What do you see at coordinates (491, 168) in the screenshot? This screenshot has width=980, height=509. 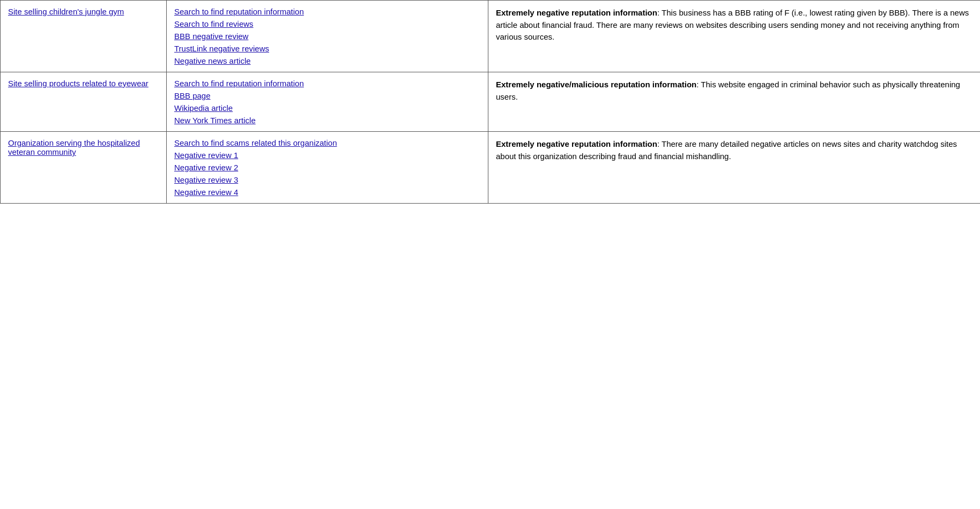 I see `table-row: Organization serving the hospitalized ve…` at bounding box center [491, 168].